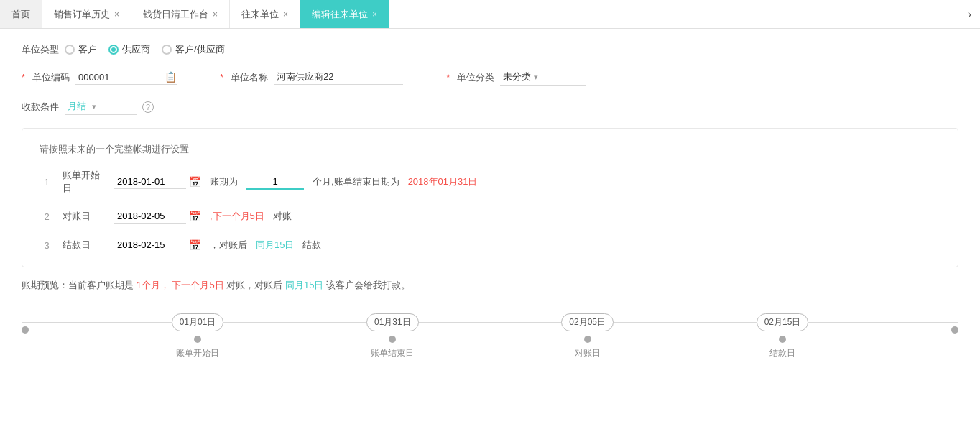  Describe the element at coordinates (340, 14) in the screenshot. I see `tab-edit-partner-label: 编辑往来单位` at that location.